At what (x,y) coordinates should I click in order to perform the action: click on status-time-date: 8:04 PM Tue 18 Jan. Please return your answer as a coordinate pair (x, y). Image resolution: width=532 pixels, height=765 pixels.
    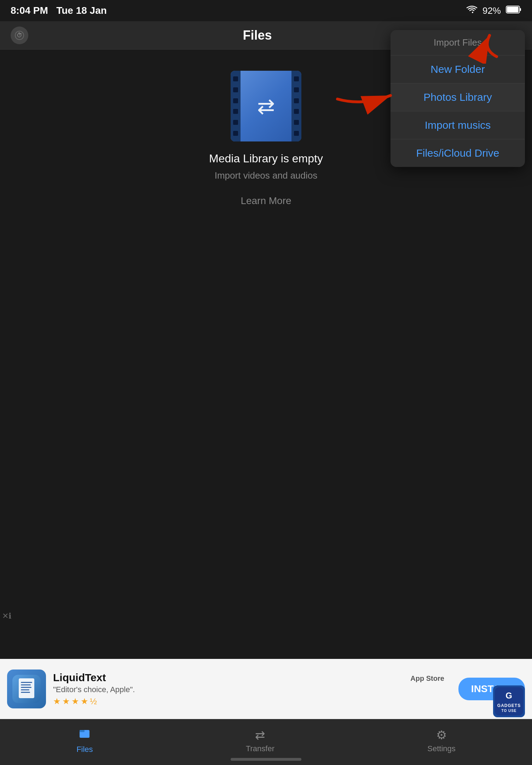
    Looking at the image, I should click on (59, 11).